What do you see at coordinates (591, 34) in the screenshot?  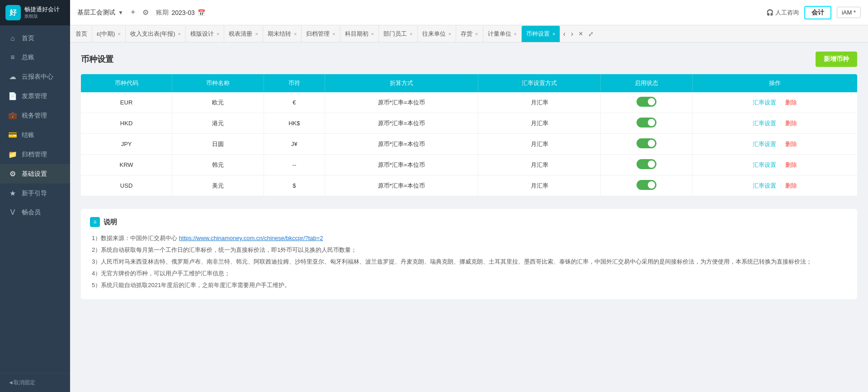 I see `tab-expand: ⤢` at bounding box center [591, 34].